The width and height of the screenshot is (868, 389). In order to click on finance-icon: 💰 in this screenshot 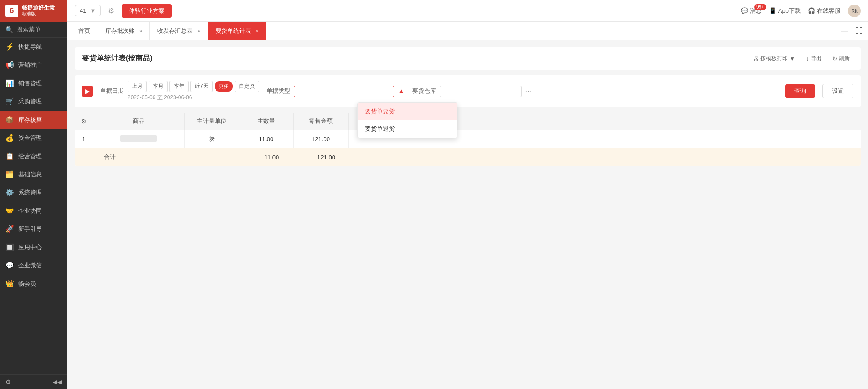, I will do `click(10, 138)`.